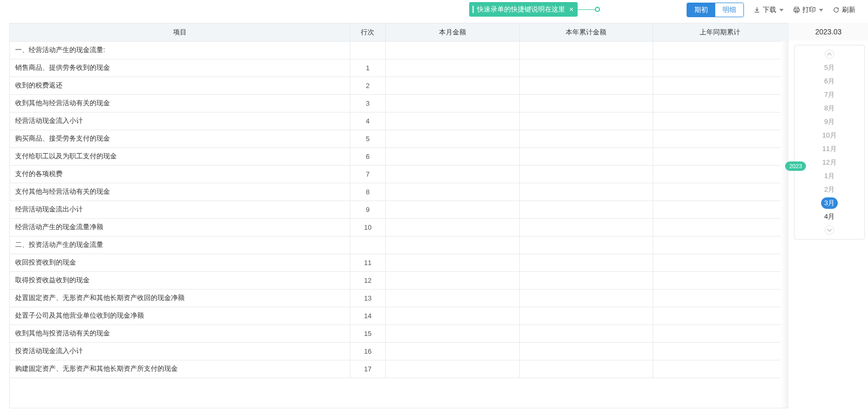 The image size is (868, 413). What do you see at coordinates (821, 10) in the screenshot?
I see `chevron-down-icon` at bounding box center [821, 10].